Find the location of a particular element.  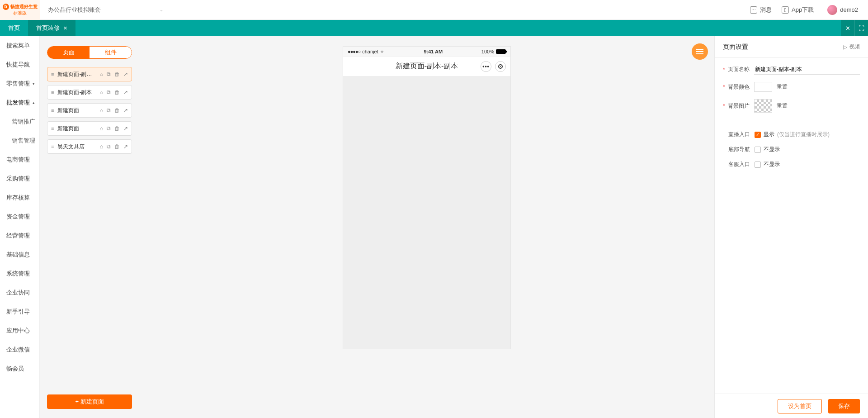

tab-strip: 首页 首页装修 ✕ ✕ ⛶ is located at coordinates (434, 28).